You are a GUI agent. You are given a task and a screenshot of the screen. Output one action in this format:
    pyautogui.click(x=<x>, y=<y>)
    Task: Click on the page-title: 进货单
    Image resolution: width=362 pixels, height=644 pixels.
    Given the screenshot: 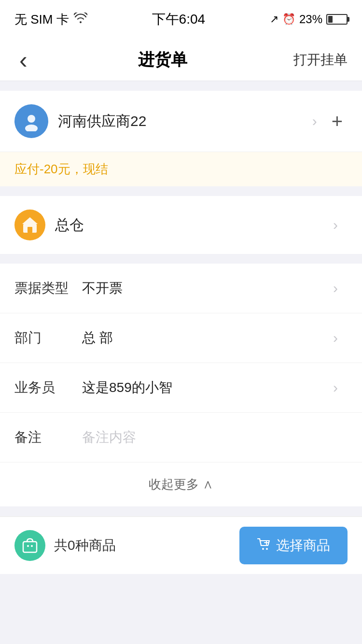 What is the action you would take?
    pyautogui.click(x=163, y=60)
    